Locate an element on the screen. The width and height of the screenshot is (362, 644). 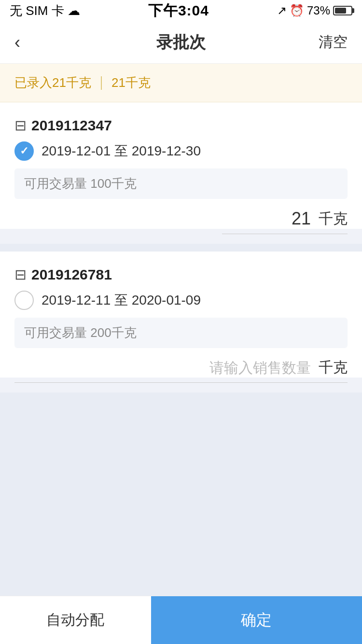
bottom-bar: 自动分配 确定 is located at coordinates (181, 620).